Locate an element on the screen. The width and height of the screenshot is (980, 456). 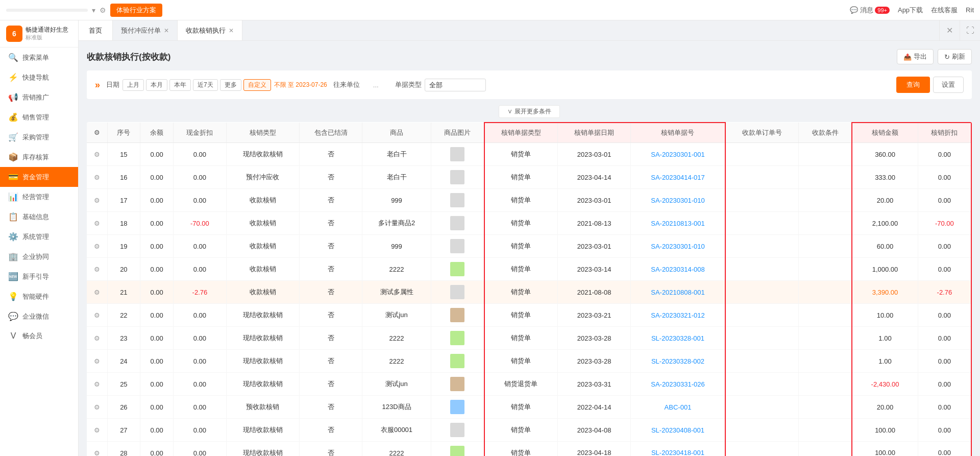
table-header-row: ⚙ 序号 余额 现金折扣 核销类型 包含已结清 商品 商品图片 核销单据类型 核… is located at coordinates (529, 133).